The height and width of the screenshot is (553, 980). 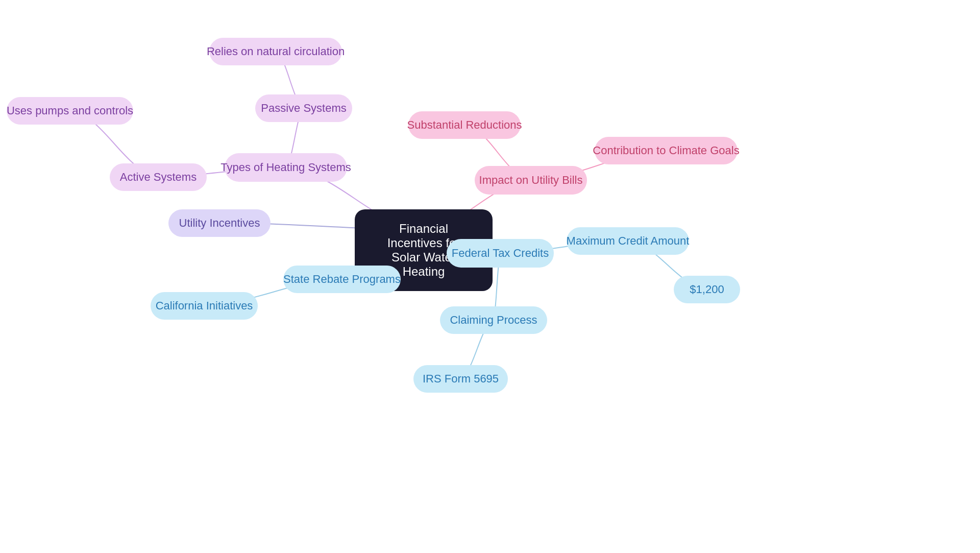 What do you see at coordinates (666, 151) in the screenshot?
I see `node-contribution_climate: Contribution to Climate Goals` at bounding box center [666, 151].